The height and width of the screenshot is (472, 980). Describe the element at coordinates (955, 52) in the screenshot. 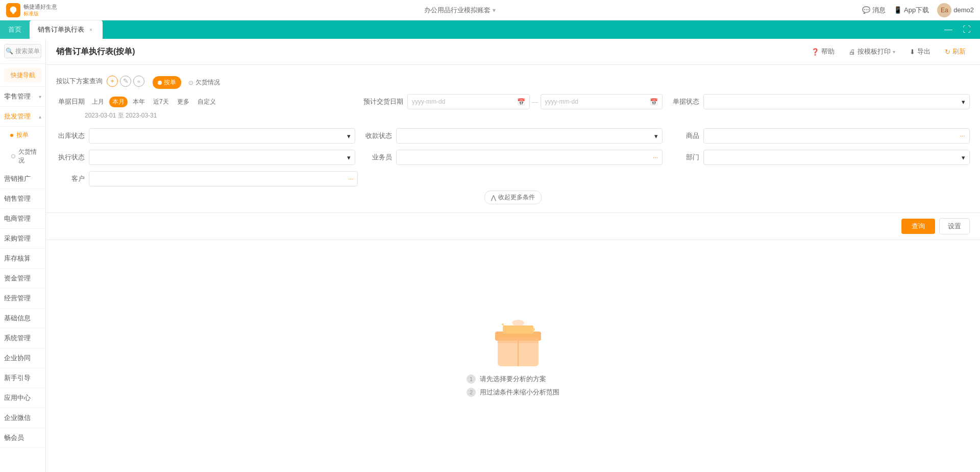

I see `refresh-button: ↻ 刷新` at that location.